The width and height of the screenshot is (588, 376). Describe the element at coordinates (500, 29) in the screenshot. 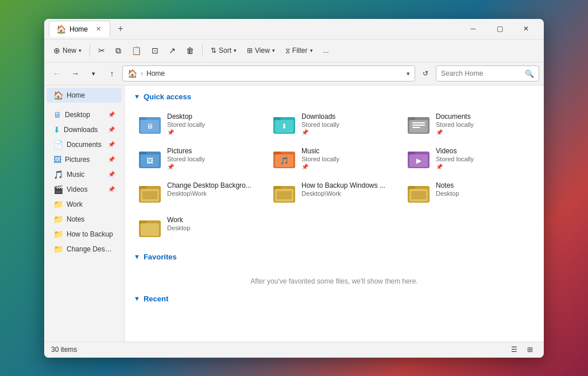

I see `maximize-button: ▢` at that location.